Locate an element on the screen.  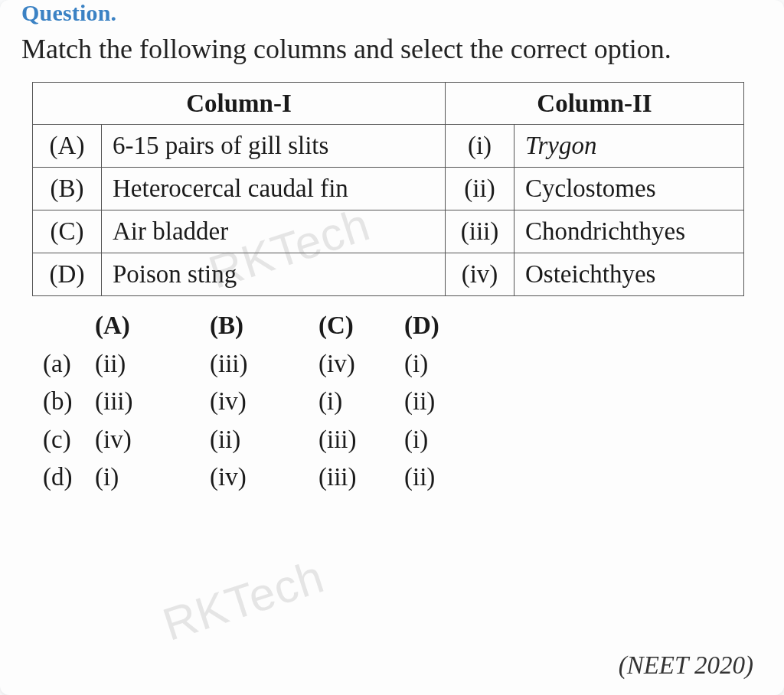
question-text: Match the following columns and select t… is located at coordinates (392, 49).